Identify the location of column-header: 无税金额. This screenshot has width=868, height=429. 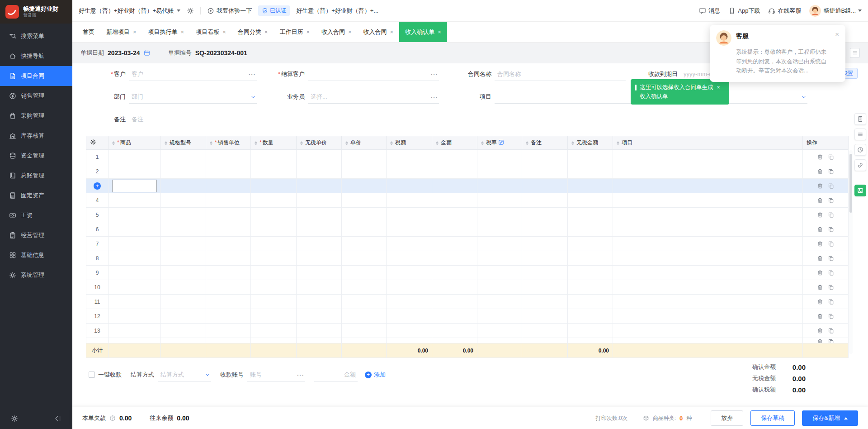
(590, 143).